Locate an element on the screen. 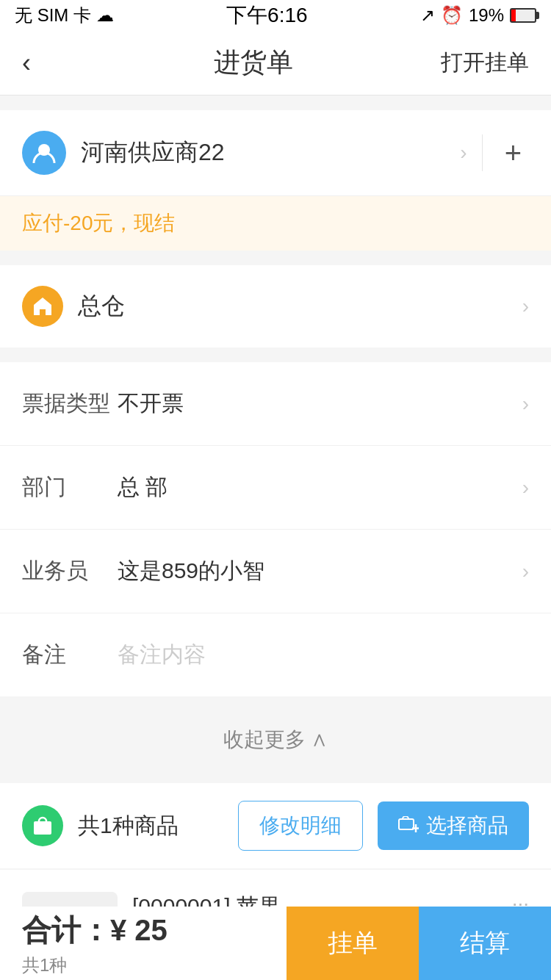 The image size is (551, 980). product-count: 共1种商品 is located at coordinates (151, 826).